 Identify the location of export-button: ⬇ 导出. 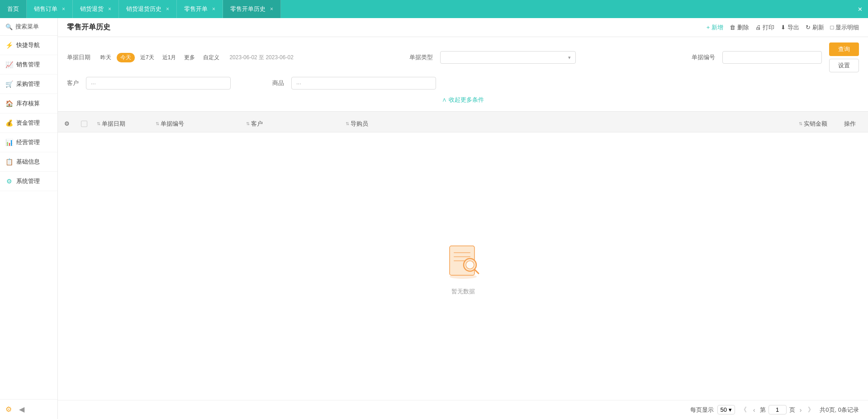
(790, 28).